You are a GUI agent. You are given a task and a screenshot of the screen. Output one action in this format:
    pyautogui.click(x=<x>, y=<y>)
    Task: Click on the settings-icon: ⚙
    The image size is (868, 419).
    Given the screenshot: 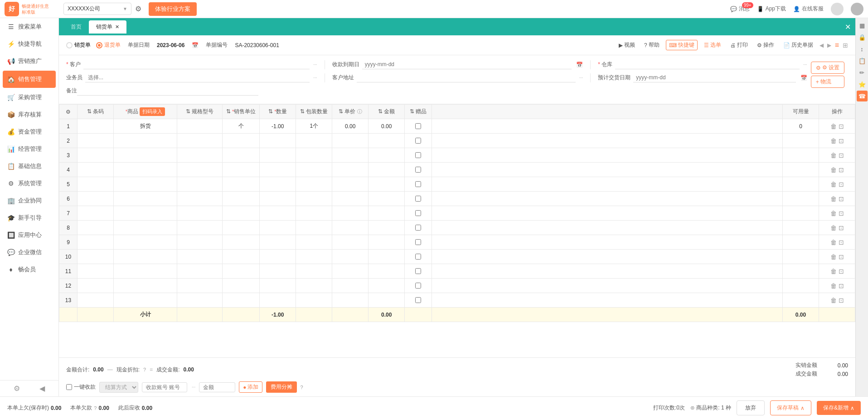 What is the action you would take?
    pyautogui.click(x=138, y=9)
    